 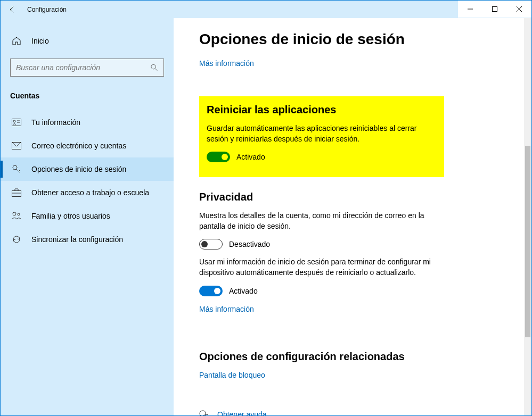 What do you see at coordinates (79, 146) in the screenshot?
I see `sidebar-item-label: Correo electrónico y cuentas` at bounding box center [79, 146].